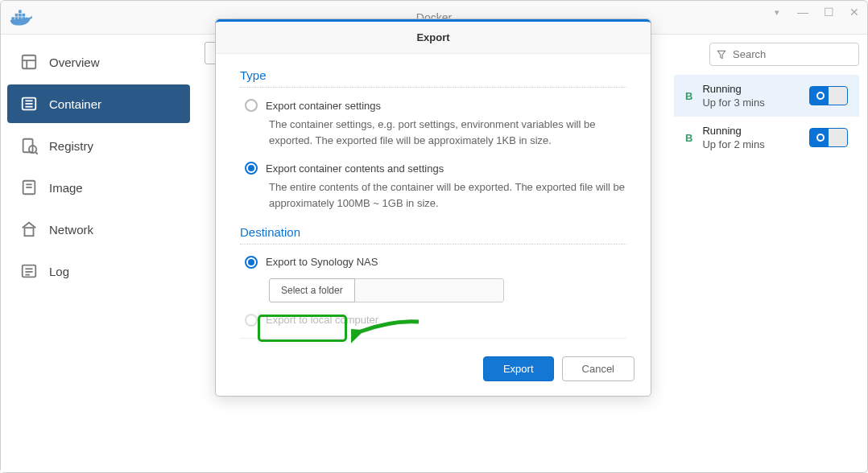 The width and height of the screenshot is (868, 473). What do you see at coordinates (98, 187) in the screenshot?
I see `sidebar-item-image: Image` at bounding box center [98, 187].